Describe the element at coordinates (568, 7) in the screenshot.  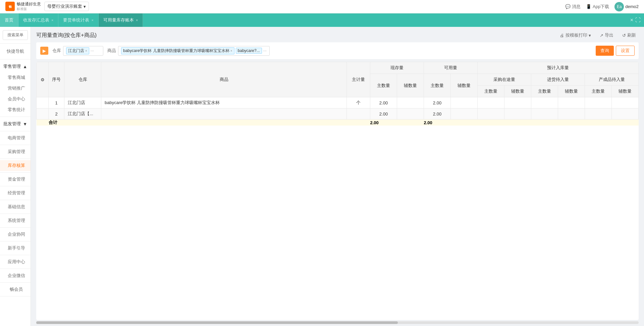
I see `message-icon: 💬` at that location.